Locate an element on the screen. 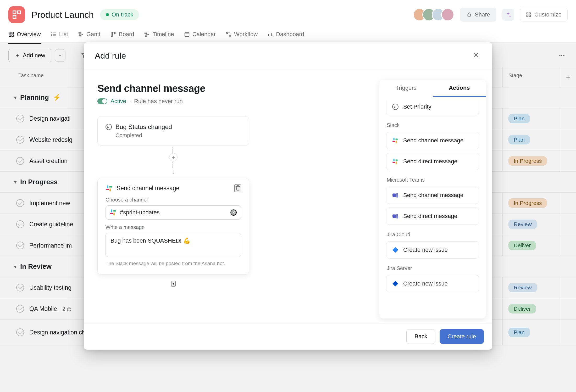 The width and height of the screenshot is (576, 392). sb-item-label: Send direct message is located at coordinates (430, 216).